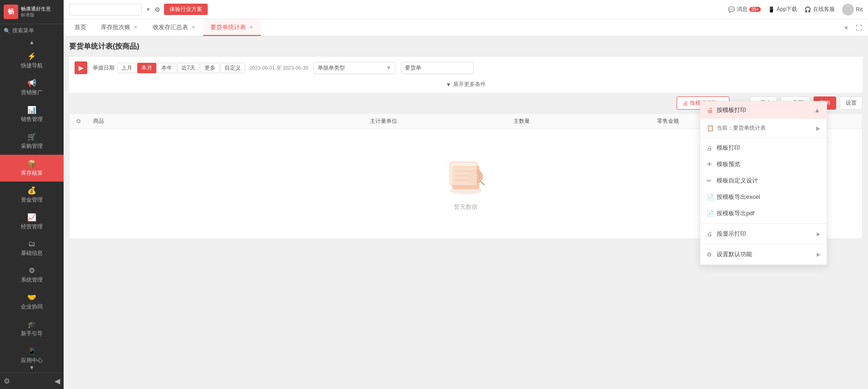  I want to click on nav-icon-guide: 🎓, so click(32, 324).